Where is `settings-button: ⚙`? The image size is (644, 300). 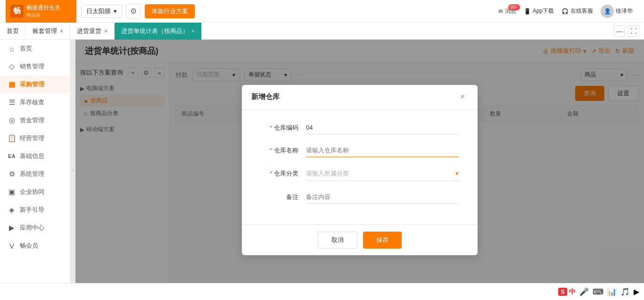
settings-button: ⚙ is located at coordinates (133, 11).